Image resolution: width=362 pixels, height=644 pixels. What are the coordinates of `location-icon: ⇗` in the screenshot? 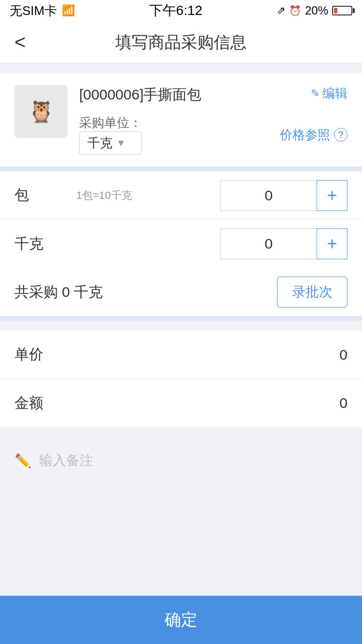 It's located at (281, 11).